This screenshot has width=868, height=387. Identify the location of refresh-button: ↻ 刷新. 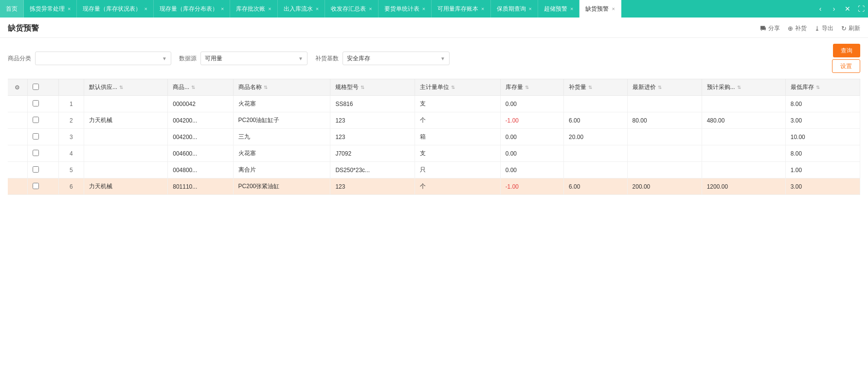
(850, 28).